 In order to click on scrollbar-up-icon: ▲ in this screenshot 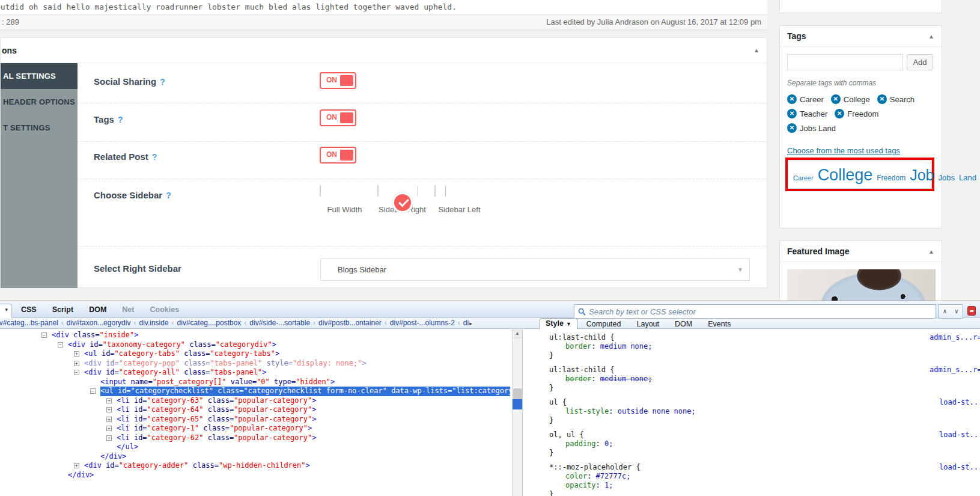, I will do `click(517, 334)`.